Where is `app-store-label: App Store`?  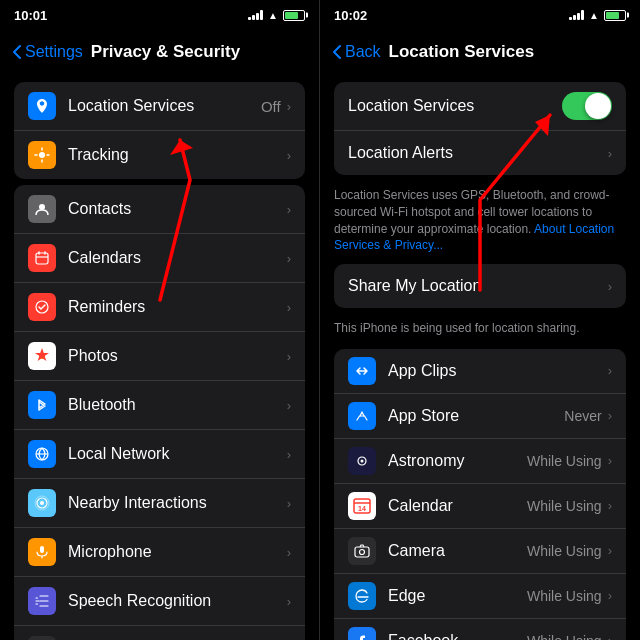 app-store-label: App Store is located at coordinates (476, 416).